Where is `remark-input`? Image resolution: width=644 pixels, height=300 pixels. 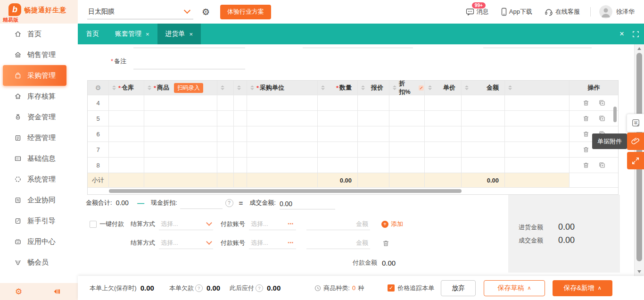 remark-input is located at coordinates (190, 63).